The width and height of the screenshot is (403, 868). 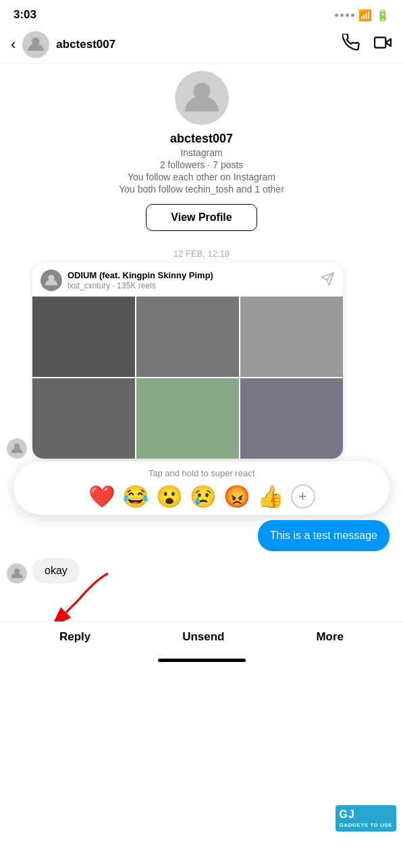 I want to click on profile-platform: Instagram, so click(x=201, y=153).